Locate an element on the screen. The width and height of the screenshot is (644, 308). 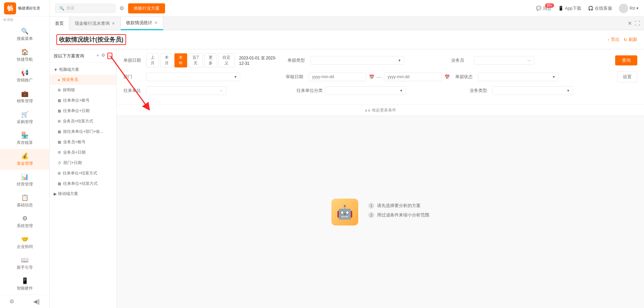
date-btn-this-year: 本年 is located at coordinates (181, 60).